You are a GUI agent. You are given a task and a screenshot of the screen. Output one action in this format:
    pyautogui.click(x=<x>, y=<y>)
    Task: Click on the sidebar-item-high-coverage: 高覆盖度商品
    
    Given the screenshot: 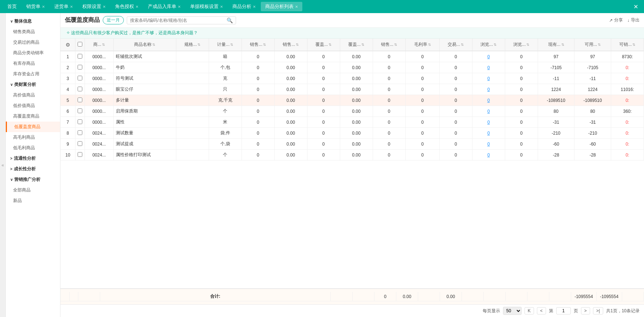 What is the action you would take?
    pyautogui.click(x=33, y=116)
    